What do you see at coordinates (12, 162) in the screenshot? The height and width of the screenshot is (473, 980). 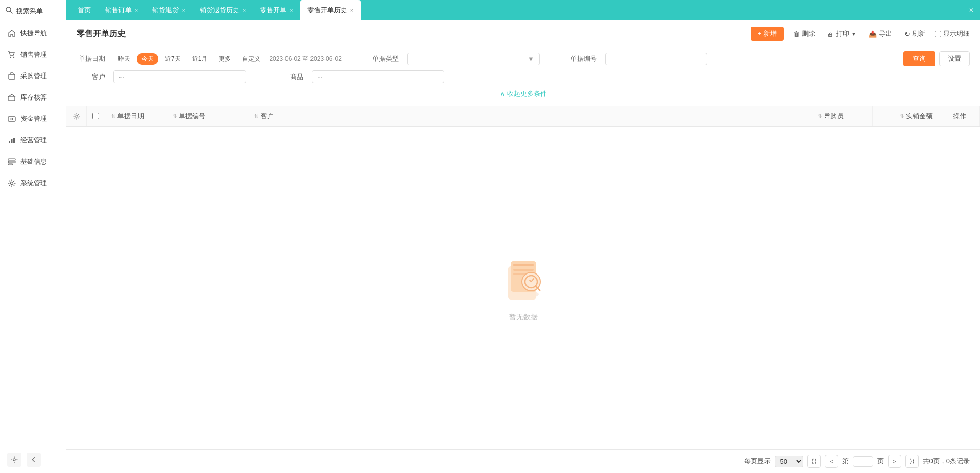 I see `info-icon` at bounding box center [12, 162].